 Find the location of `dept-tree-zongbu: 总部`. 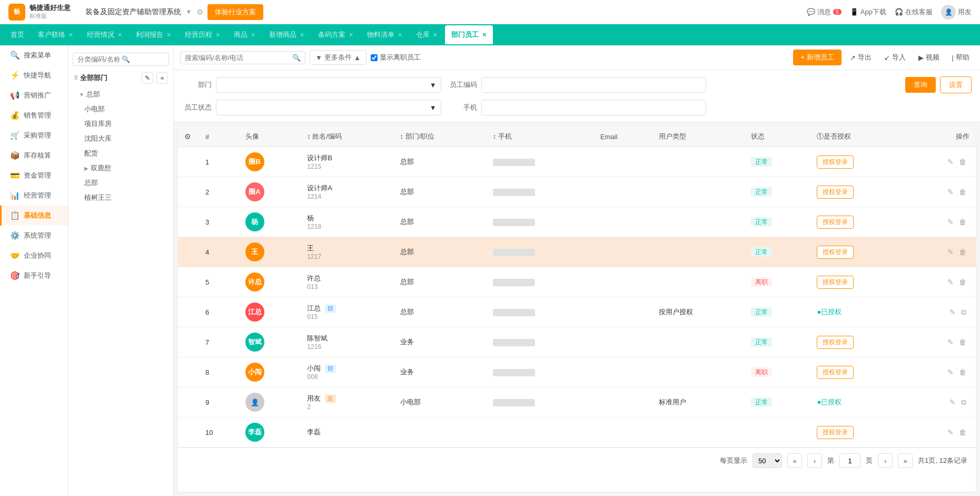

dept-tree-zongbu: 总部 is located at coordinates (121, 183).